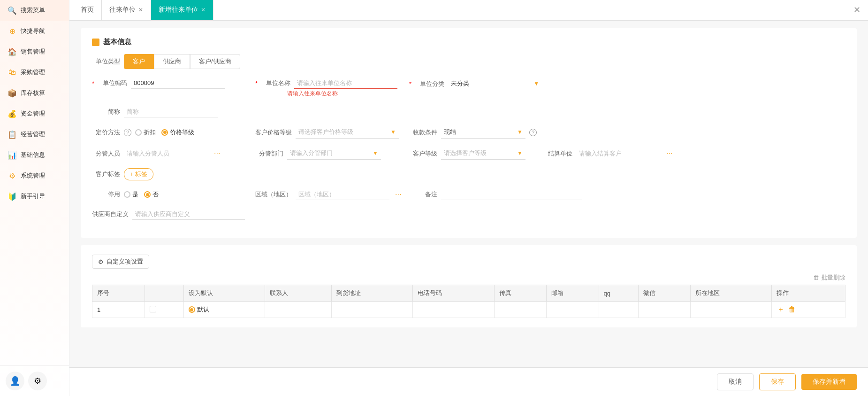 The height and width of the screenshot is (396, 868). I want to click on radio-level-circle, so click(165, 132).